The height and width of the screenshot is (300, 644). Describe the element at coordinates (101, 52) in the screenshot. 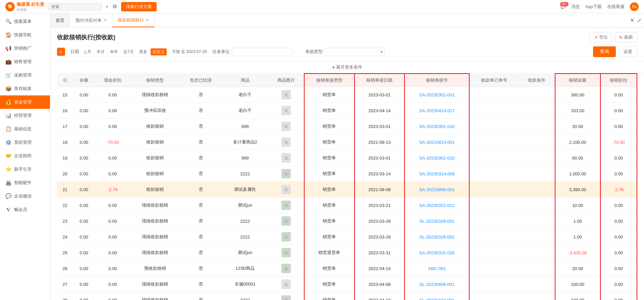

I see `date-btn-this-month: 本月` at that location.